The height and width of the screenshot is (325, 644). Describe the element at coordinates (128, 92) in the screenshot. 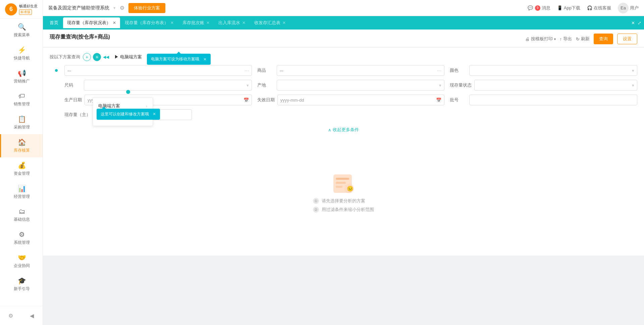

I see `connector-dot` at that location.